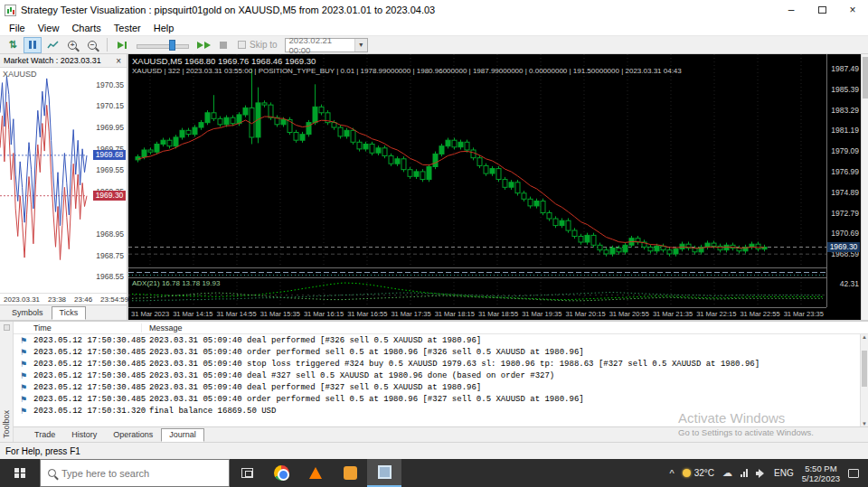  Describe the element at coordinates (172, 45) in the screenshot. I see `slider-thumb` at that location.